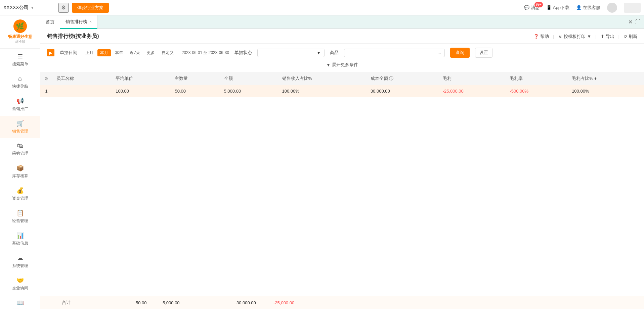 Image resolution: width=644 pixels, height=309 pixels. I want to click on tab-home: 首页, so click(50, 22).